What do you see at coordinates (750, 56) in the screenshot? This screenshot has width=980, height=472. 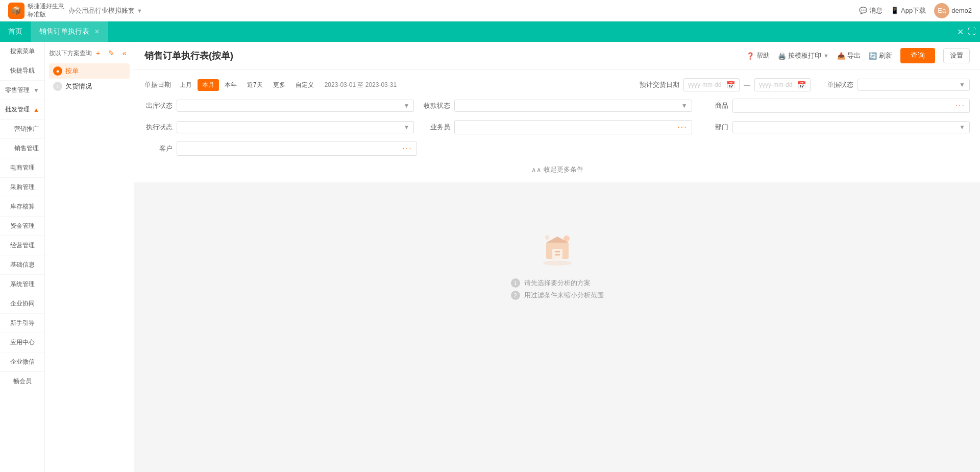 I see `help-icon: ❓` at bounding box center [750, 56].